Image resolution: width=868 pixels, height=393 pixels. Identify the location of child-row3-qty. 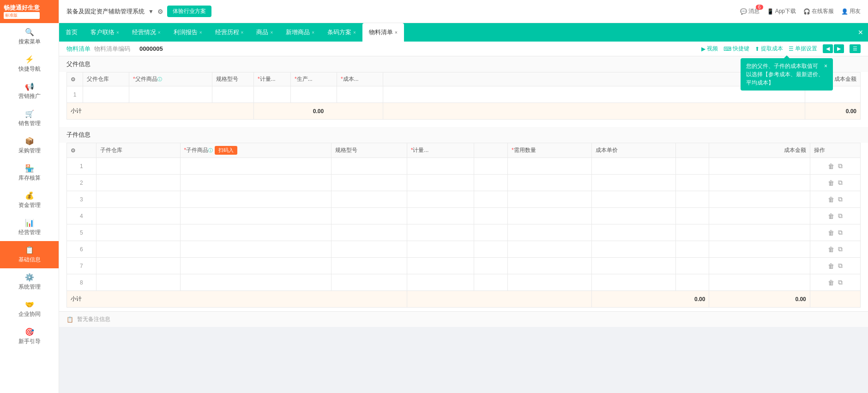
(549, 200).